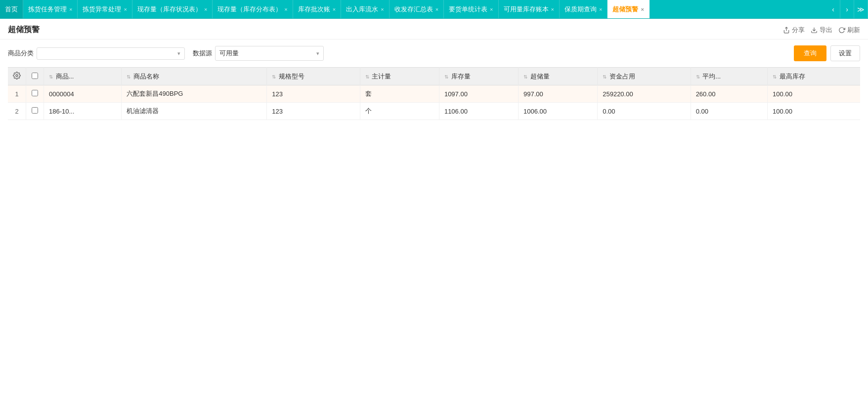 Image resolution: width=868 pixels, height=395 pixels. Describe the element at coordinates (274, 77) in the screenshot. I see `sort-icon-spec: ⇅` at that location.